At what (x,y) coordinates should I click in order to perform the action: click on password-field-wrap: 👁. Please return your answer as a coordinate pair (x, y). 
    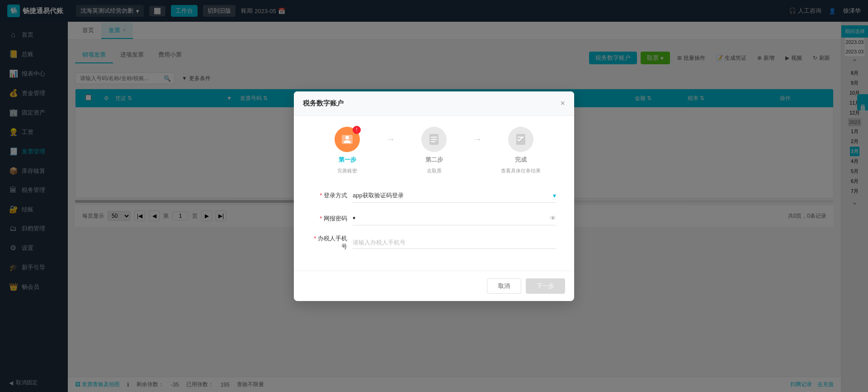
    Looking at the image, I should click on (454, 219).